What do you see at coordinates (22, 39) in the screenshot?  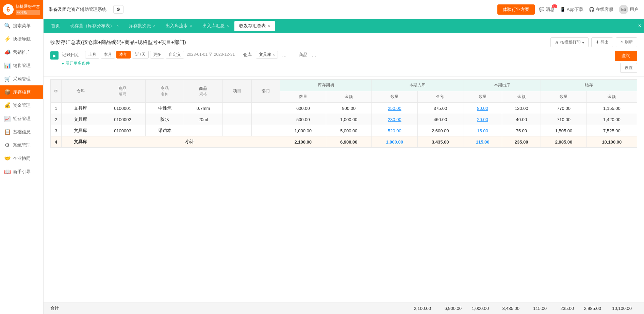 I see `sidebar-item-快捷导航: ⚡快捷导航` at bounding box center [22, 39].